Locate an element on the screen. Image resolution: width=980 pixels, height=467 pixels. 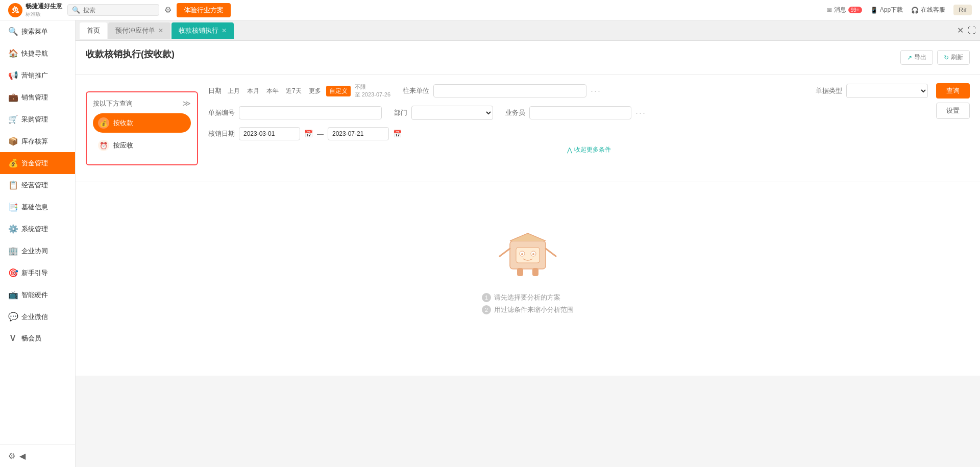
counterparty-dots-btn: ··· is located at coordinates (596, 91).